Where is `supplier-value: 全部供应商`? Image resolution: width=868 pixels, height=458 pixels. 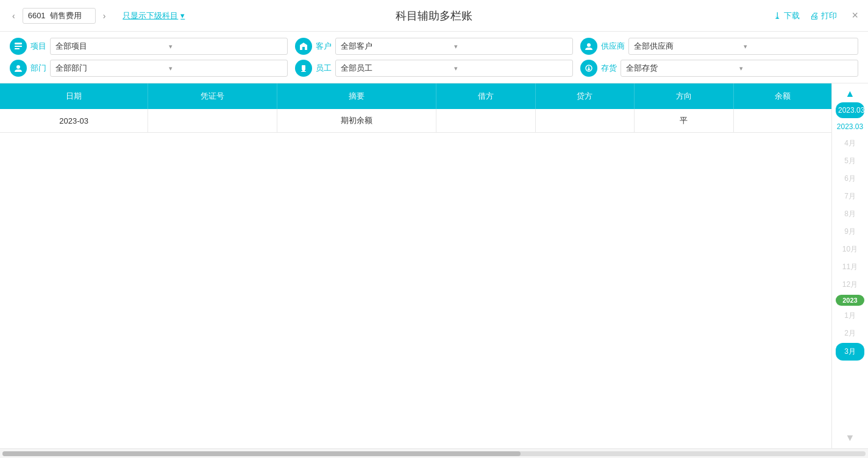
supplier-value: 全部供应商 is located at coordinates (689, 46).